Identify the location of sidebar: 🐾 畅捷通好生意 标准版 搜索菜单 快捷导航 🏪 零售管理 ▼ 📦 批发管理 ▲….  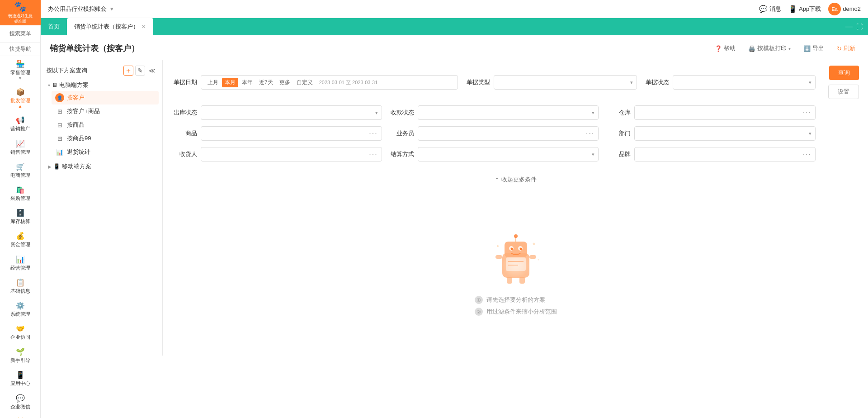
(20, 209).